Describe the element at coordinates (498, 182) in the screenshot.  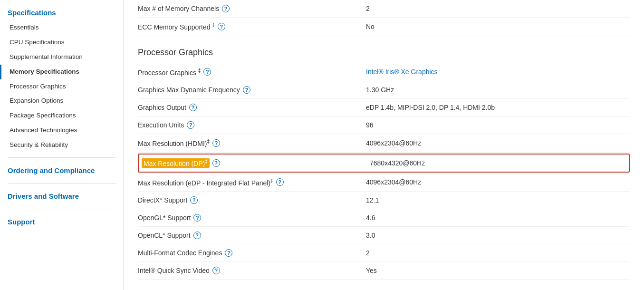
I see `value-max-res-edp: 4096x2304@60Hz` at that location.